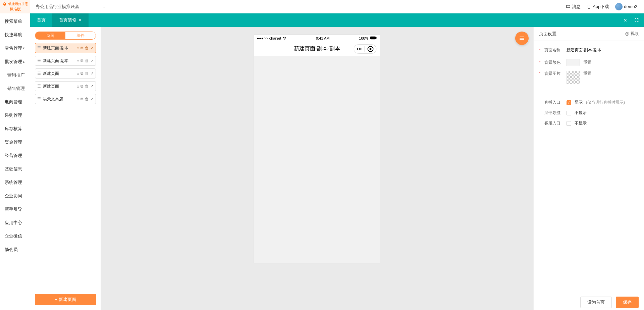 The height and width of the screenshot is (310, 644). Describe the element at coordinates (23, 62) in the screenshot. I see `caret-up-icon: ▲` at that location.